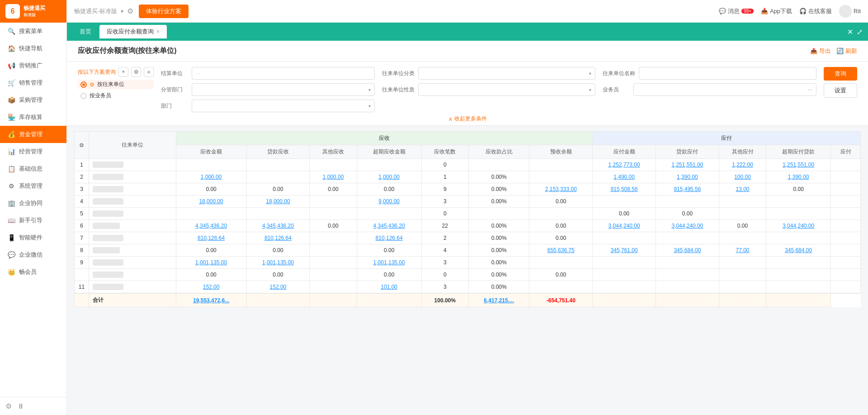  I want to click on sidebar-item-finance: 💰 资金管理, so click(33, 134).